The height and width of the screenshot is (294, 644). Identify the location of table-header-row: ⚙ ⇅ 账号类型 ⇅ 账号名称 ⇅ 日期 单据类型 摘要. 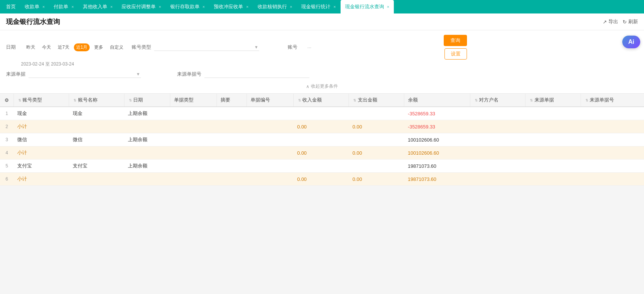
(322, 100).